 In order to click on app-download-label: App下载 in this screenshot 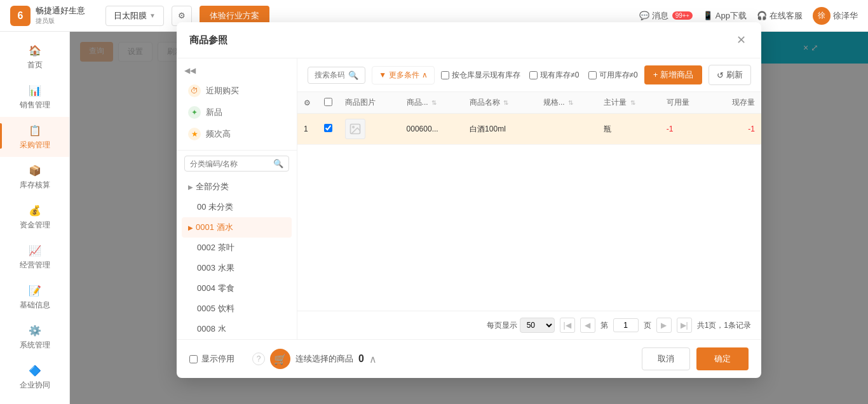, I will do `click(731, 16)`.